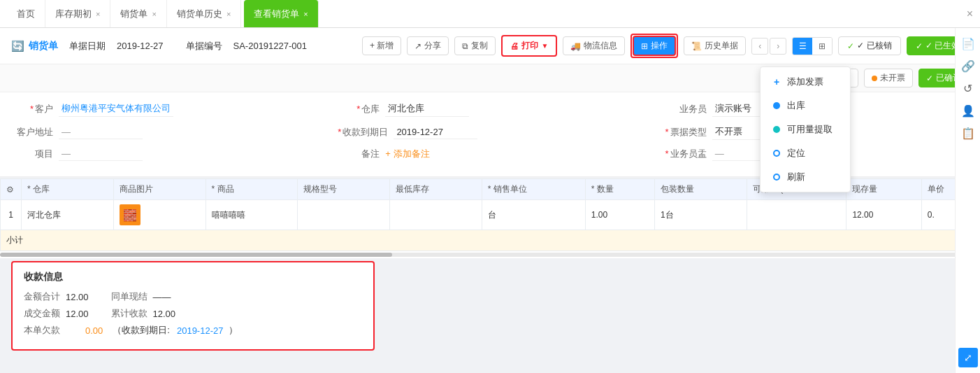 The height and width of the screenshot is (373, 980). I want to click on settings-icon: ⚙, so click(10, 190).